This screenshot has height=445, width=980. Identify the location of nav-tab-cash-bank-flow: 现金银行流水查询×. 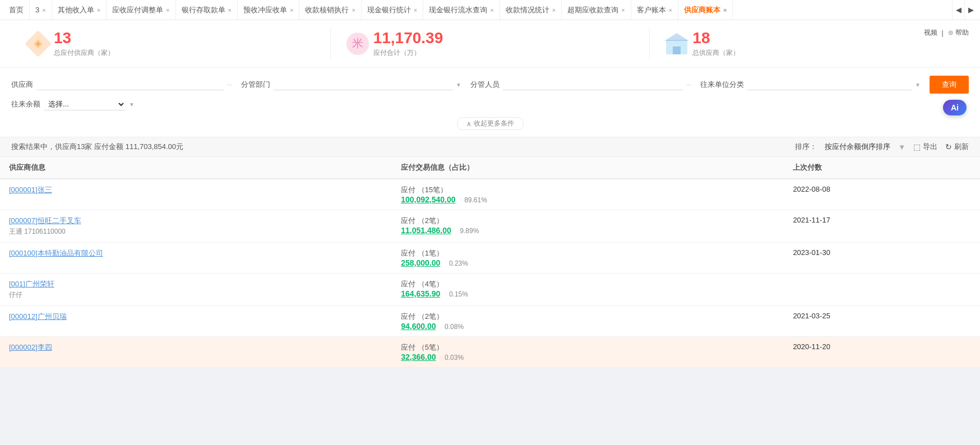
(461, 10).